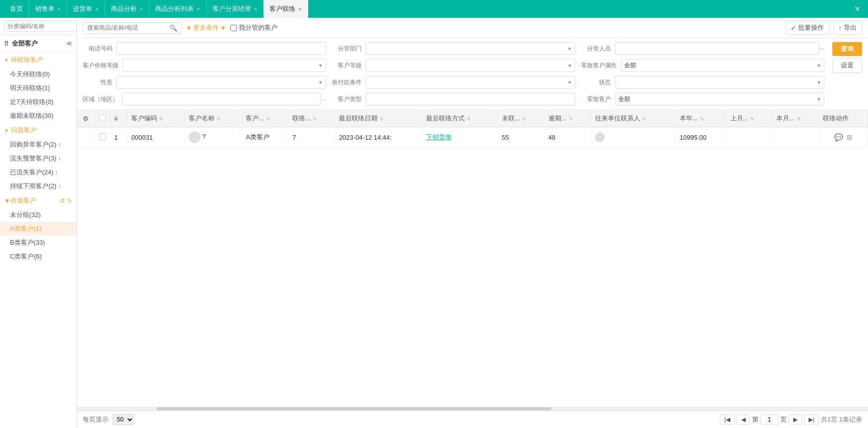 This screenshot has height=428, width=868. Describe the element at coordinates (38, 159) in the screenshot. I see `sidebar-item-churn-warning: 流失预警客户(3) ℹ` at that location.